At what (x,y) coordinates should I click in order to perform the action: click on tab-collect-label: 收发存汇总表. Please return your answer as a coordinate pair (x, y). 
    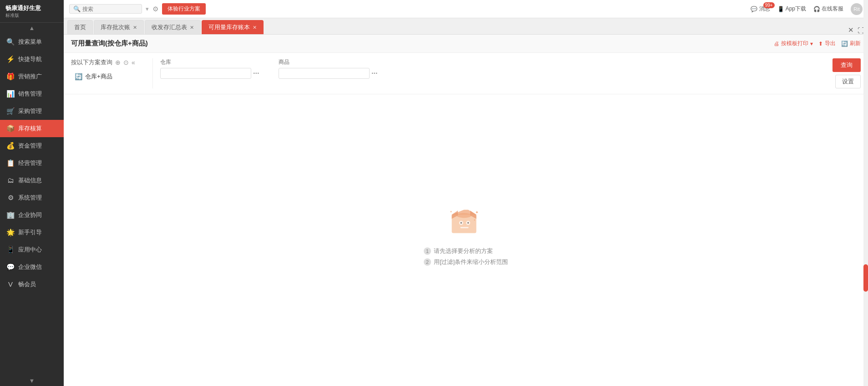
    Looking at the image, I should click on (169, 27).